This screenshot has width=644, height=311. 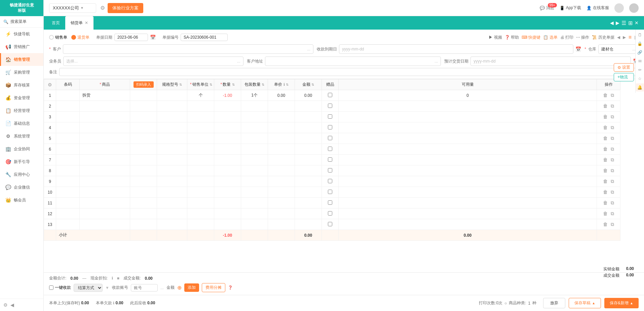 I want to click on cell-pkgqty: 1个, so click(x=255, y=95).